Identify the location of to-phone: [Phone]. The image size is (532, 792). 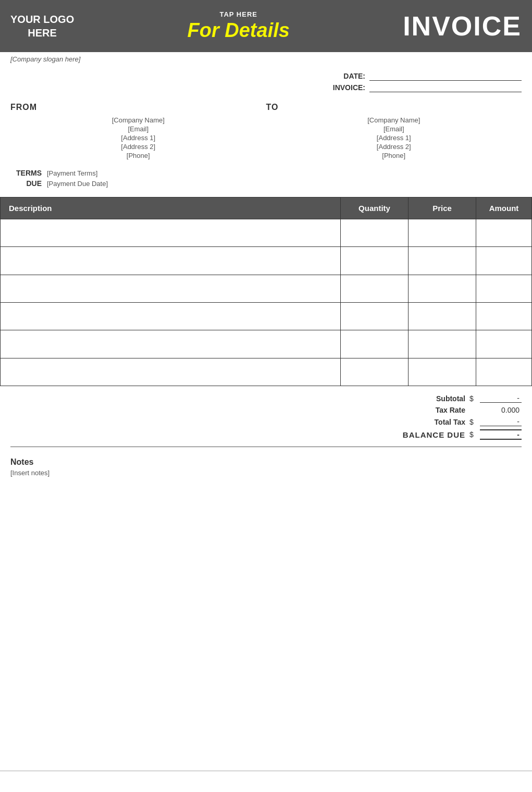
(394, 155).